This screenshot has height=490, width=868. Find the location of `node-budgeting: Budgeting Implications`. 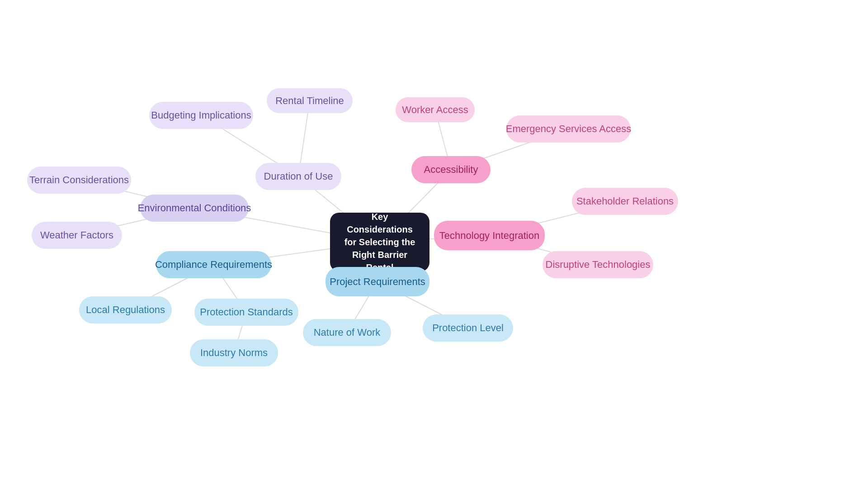

node-budgeting: Budgeting Implications is located at coordinates (201, 115).